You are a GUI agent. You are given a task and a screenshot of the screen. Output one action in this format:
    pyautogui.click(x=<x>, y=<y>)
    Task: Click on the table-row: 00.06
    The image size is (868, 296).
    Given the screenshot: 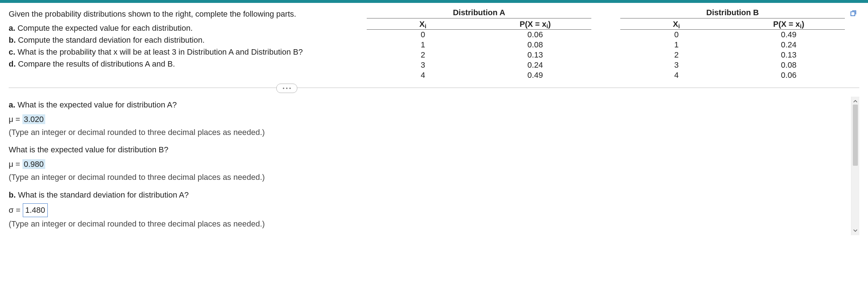 What is the action you would take?
    pyautogui.click(x=479, y=35)
    